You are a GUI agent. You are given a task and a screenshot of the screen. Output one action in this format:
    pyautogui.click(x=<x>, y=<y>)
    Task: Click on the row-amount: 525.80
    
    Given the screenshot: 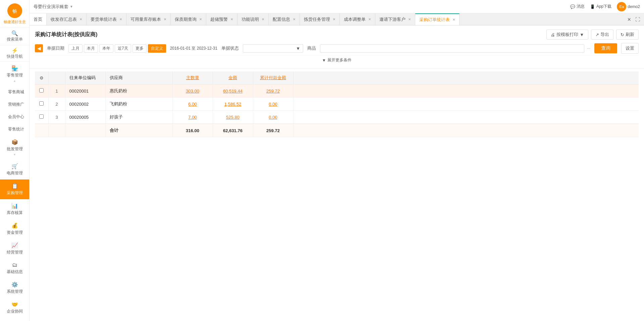 What is the action you would take?
    pyautogui.click(x=233, y=117)
    